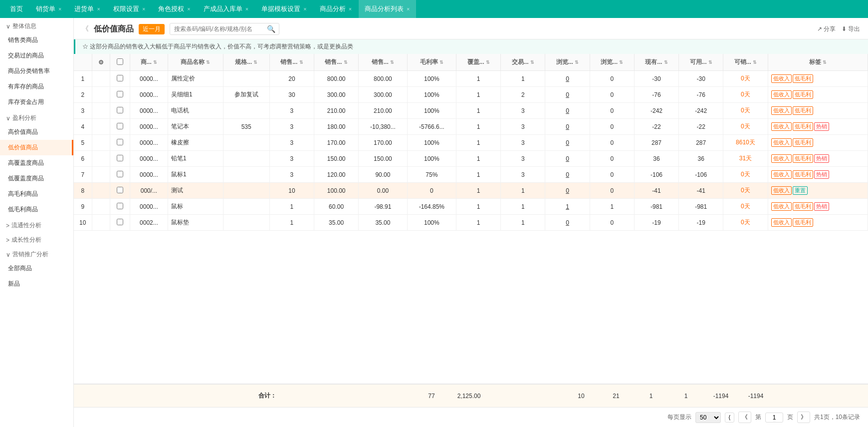  What do you see at coordinates (16, 9) in the screenshot?
I see `nav-item-首页: 首页` at bounding box center [16, 9].